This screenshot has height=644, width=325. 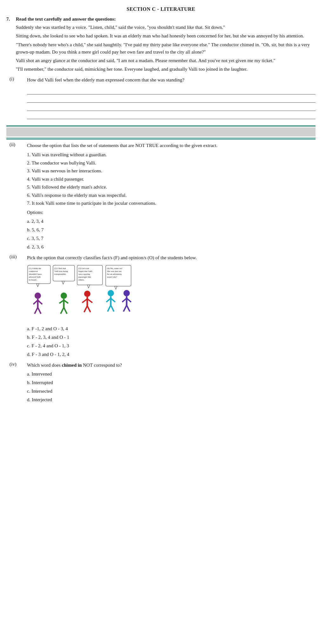 I want to click on sub-iv-opt-d: d. Interjected, so click(x=171, y=400).